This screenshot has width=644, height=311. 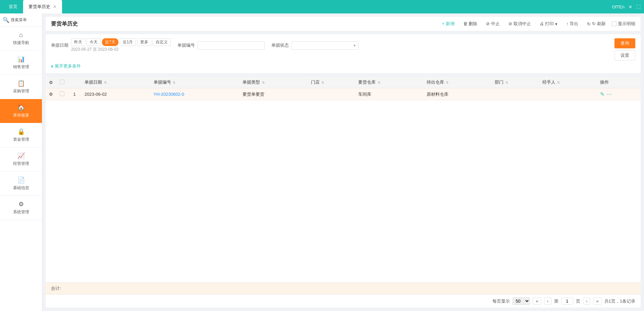 What do you see at coordinates (625, 55) in the screenshot?
I see `setting-button: 设置` at bounding box center [625, 55].